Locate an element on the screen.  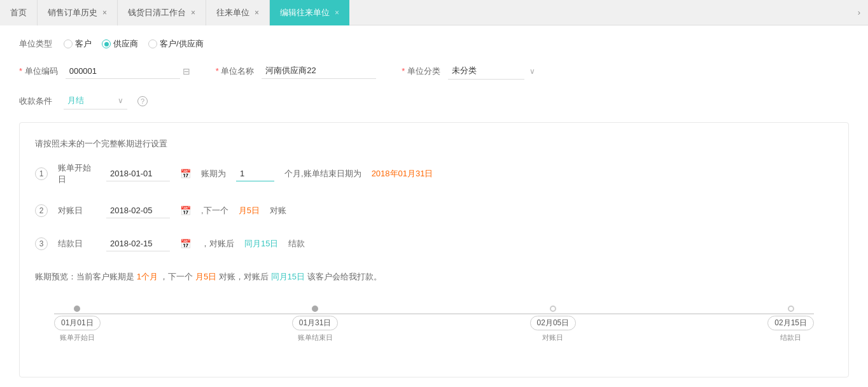
period-input is located at coordinates (255, 174).